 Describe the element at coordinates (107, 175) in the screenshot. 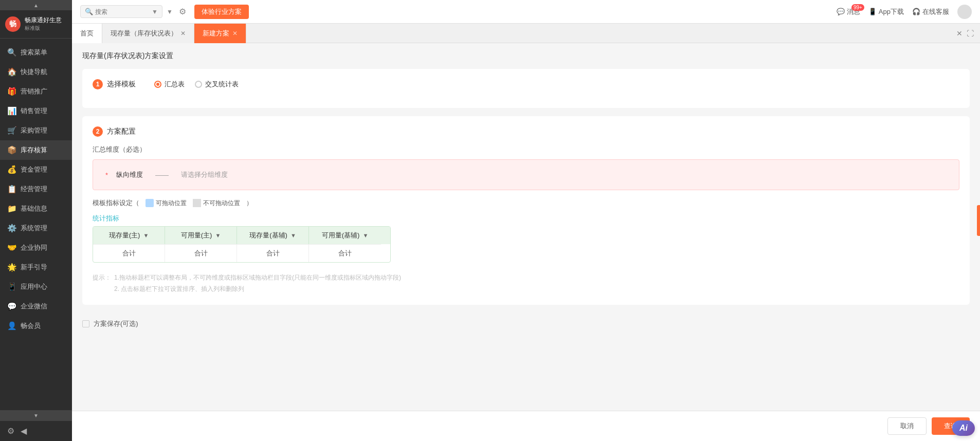

I see `required-star: *` at that location.